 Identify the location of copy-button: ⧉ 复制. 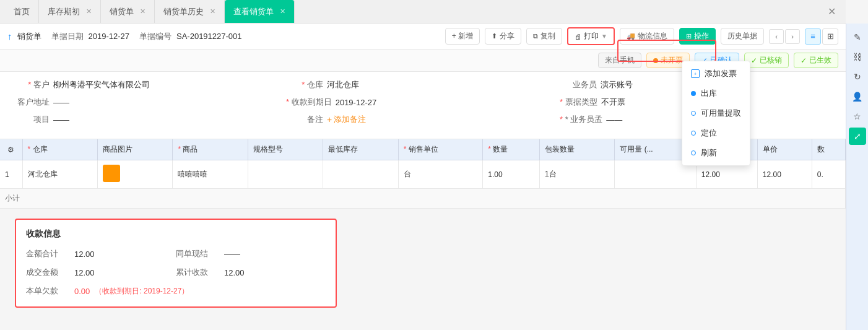
(544, 36).